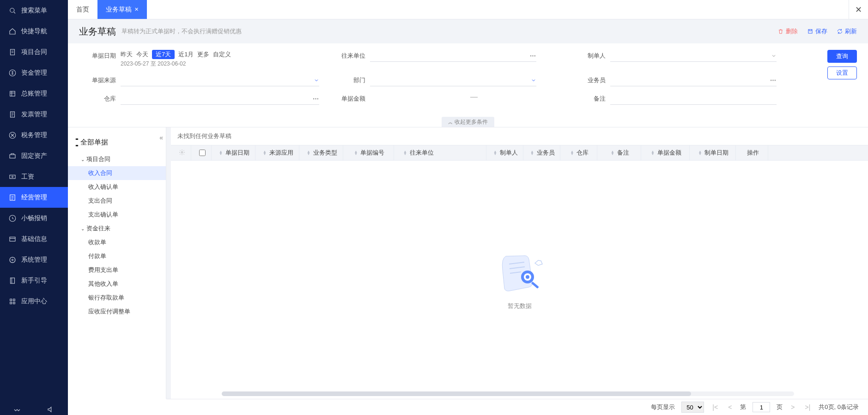 The height and width of the screenshot is (415, 868). I want to click on tree-group-0: ⌄项目合同, so click(117, 159).